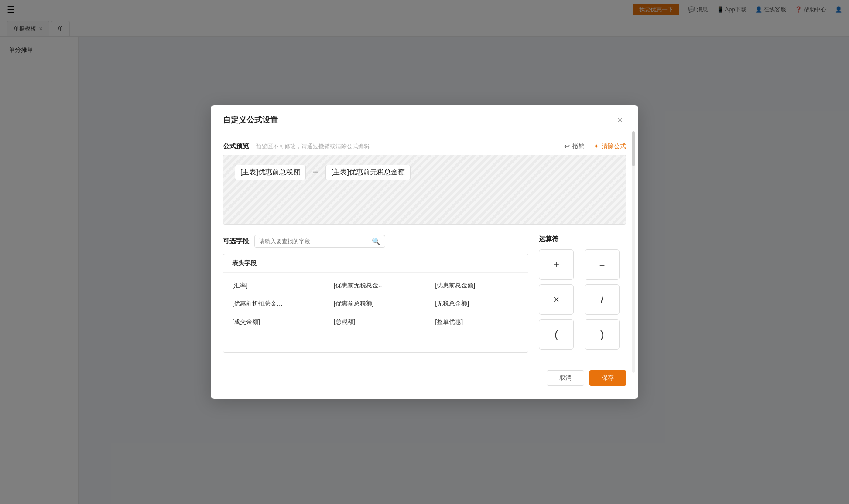 This screenshot has width=849, height=504. Describe the element at coordinates (633, 149) in the screenshot. I see `modal-scrollbar-thumb` at that location.